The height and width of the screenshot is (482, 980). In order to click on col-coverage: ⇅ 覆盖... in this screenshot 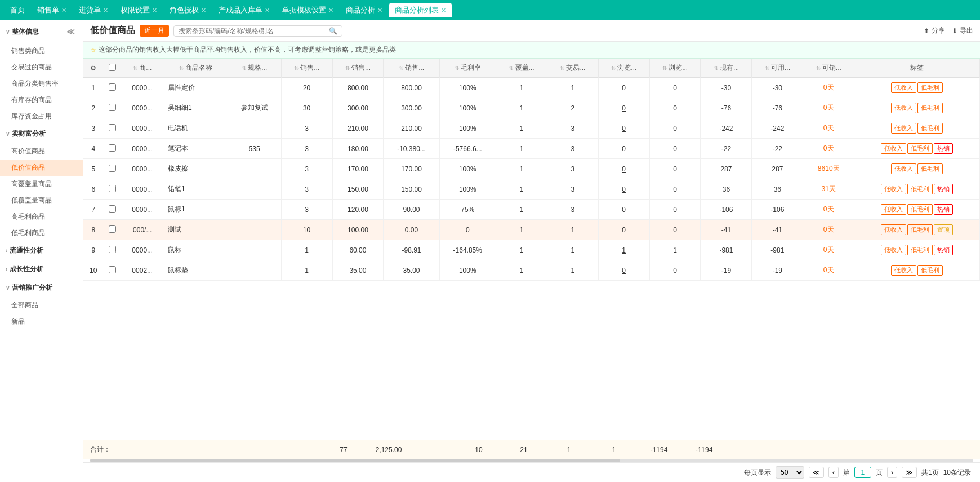, I will do `click(522, 68)`.